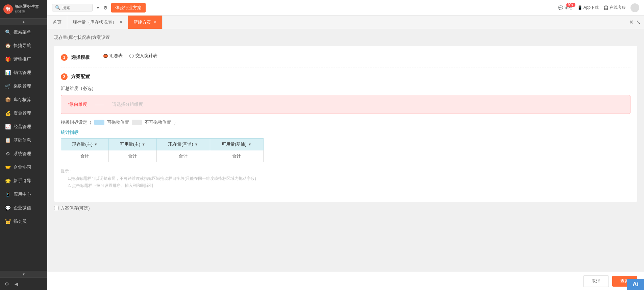 Image resolution: width=644 pixels, height=290 pixels. I want to click on stats-body-row: 合计合计合计合计, so click(162, 156).